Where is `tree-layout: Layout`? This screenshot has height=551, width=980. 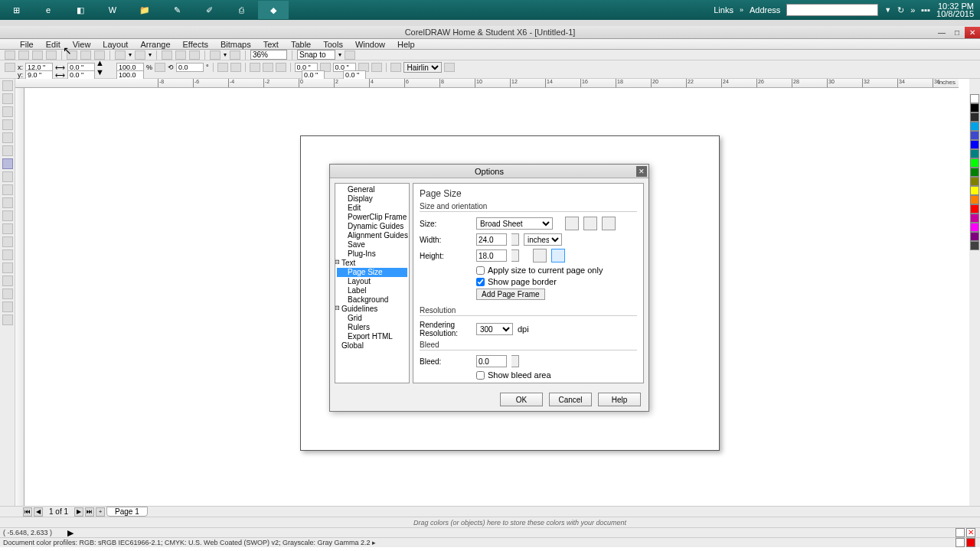
tree-layout: Layout is located at coordinates (372, 282).